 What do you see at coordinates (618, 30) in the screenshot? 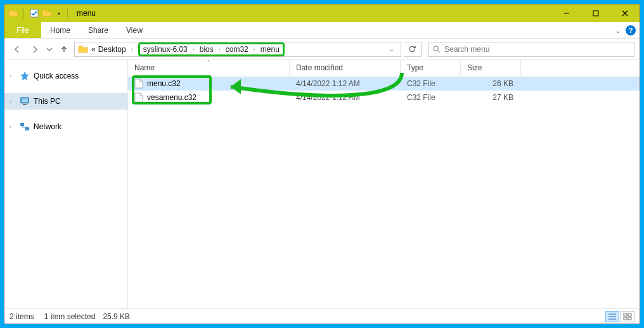
I see `ribbon-expand-icon: ⌄` at bounding box center [618, 30].